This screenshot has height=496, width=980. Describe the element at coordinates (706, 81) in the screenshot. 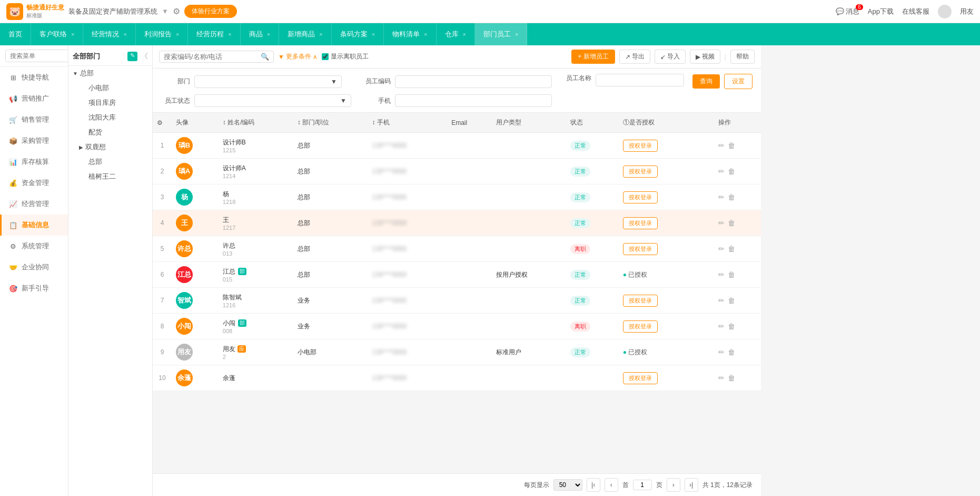

I see `query-button: 查询` at that location.